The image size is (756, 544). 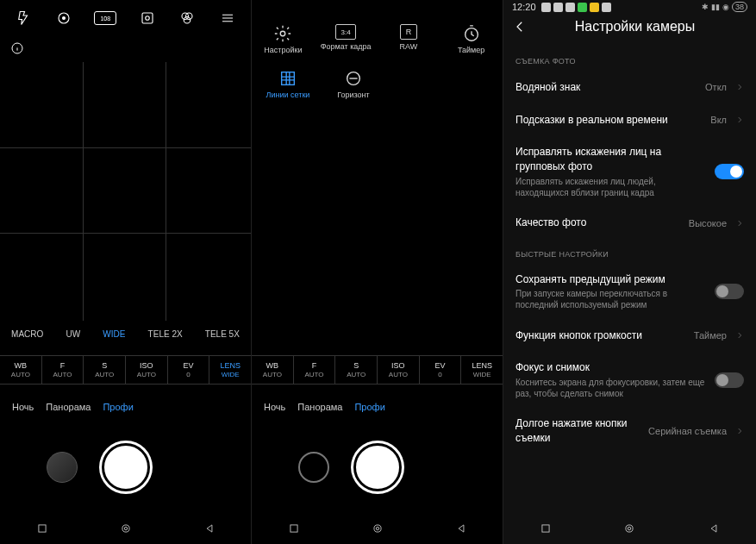 What do you see at coordinates (629, 379) in the screenshot?
I see `row-focus-shot: Фокус и снимок Коснитесь экрана для фоку…` at bounding box center [629, 379].